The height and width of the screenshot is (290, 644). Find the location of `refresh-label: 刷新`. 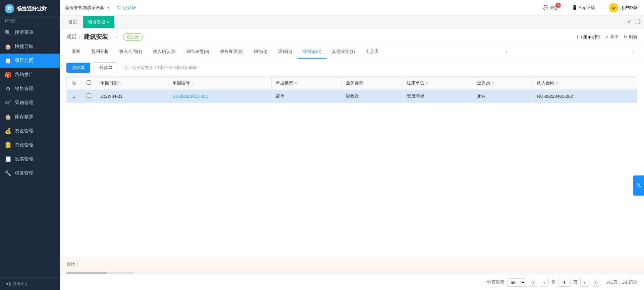

refresh-label: 刷新 is located at coordinates (633, 37).